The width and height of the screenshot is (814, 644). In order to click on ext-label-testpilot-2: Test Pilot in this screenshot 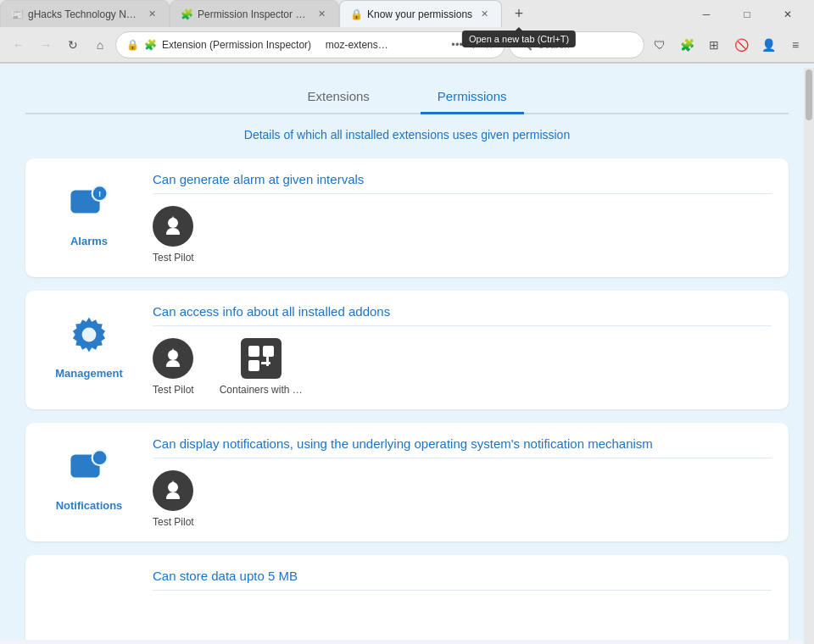, I will do `click(173, 390)`.